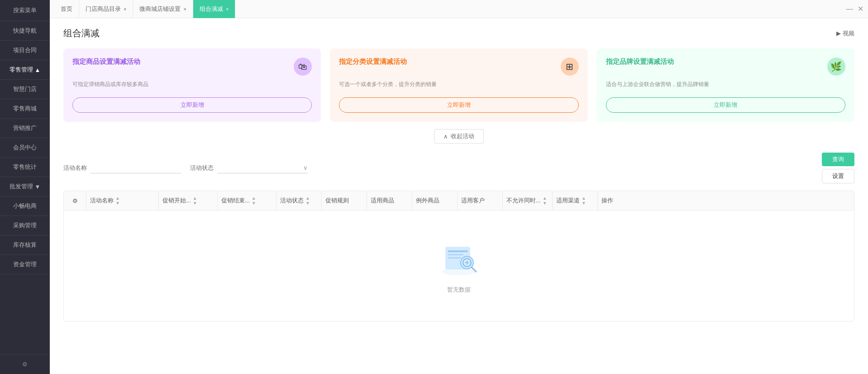  I want to click on th-action-label: 操作, so click(607, 201).